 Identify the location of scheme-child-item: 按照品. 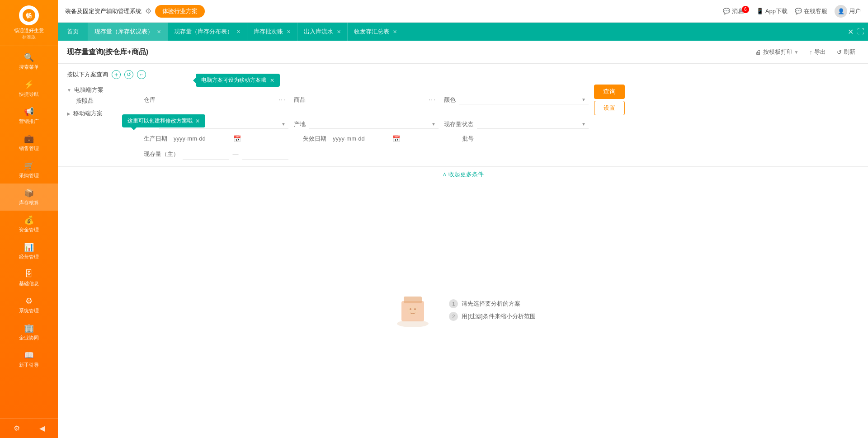
(105, 101).